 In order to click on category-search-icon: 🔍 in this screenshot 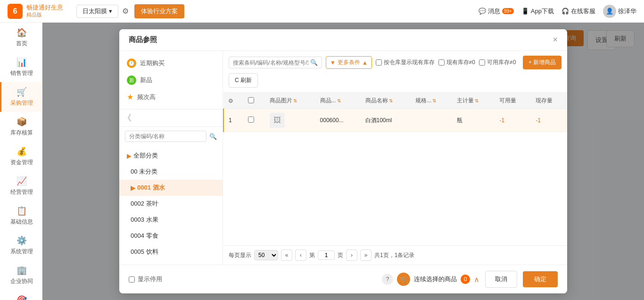, I will do `click(213, 137)`.